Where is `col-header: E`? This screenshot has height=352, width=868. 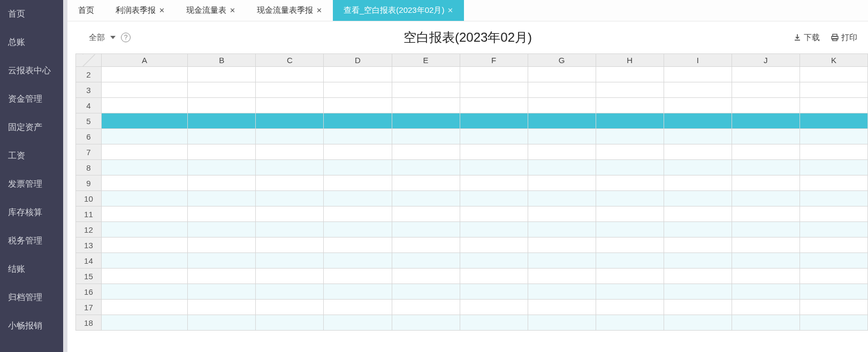
col-header: E is located at coordinates (426, 60).